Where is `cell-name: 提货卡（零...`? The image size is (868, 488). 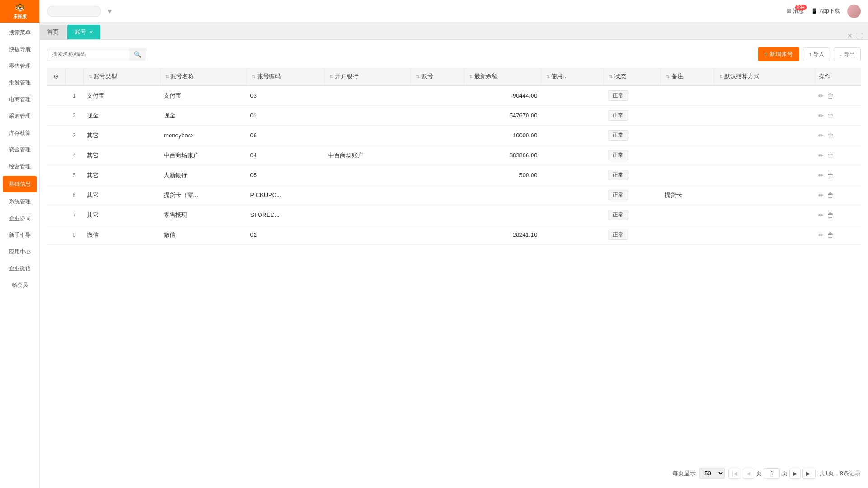
cell-name: 提货卡（零... is located at coordinates (203, 195).